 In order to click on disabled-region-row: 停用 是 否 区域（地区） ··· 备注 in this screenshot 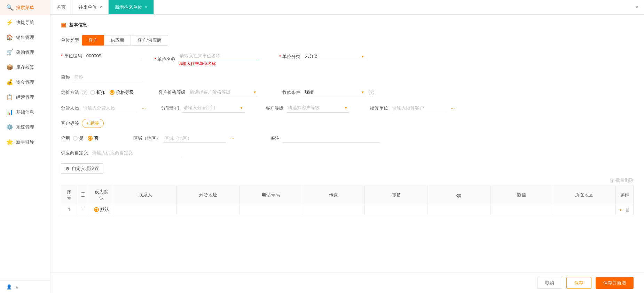, I will do `click(347, 138)`.